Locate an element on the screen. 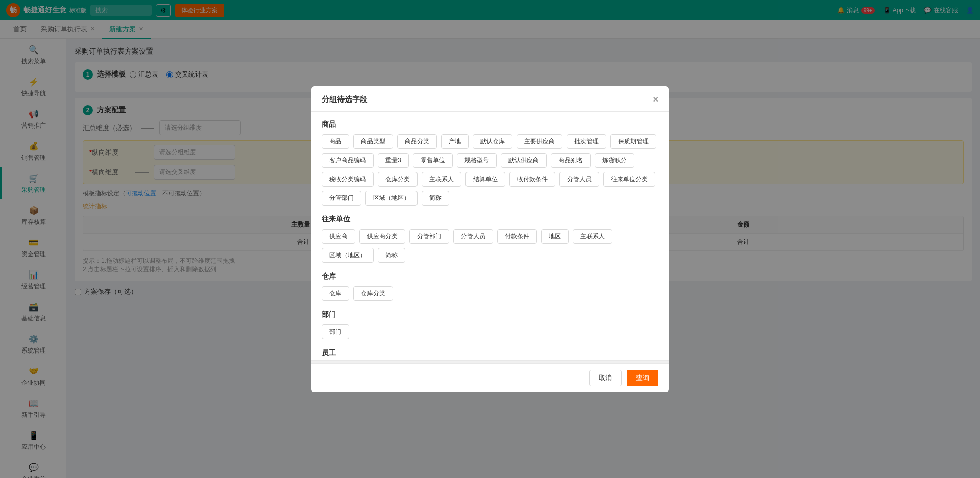  field-group-department-title: 部门 is located at coordinates (490, 315).